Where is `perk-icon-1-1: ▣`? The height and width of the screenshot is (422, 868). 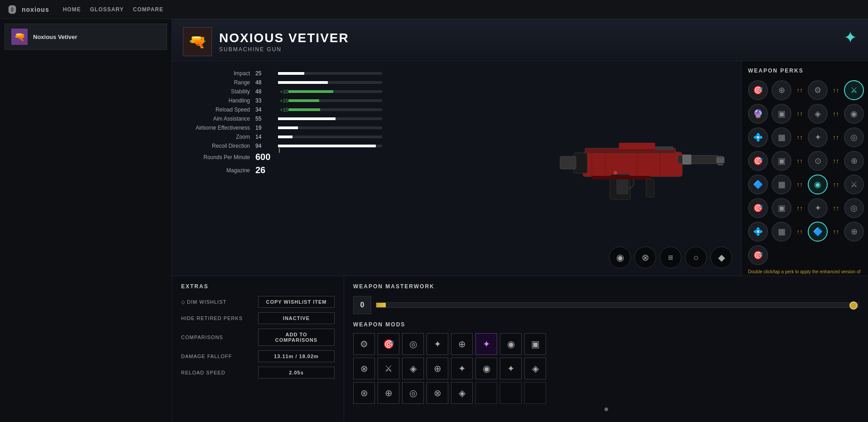 perk-icon-1-1: ▣ is located at coordinates (782, 114).